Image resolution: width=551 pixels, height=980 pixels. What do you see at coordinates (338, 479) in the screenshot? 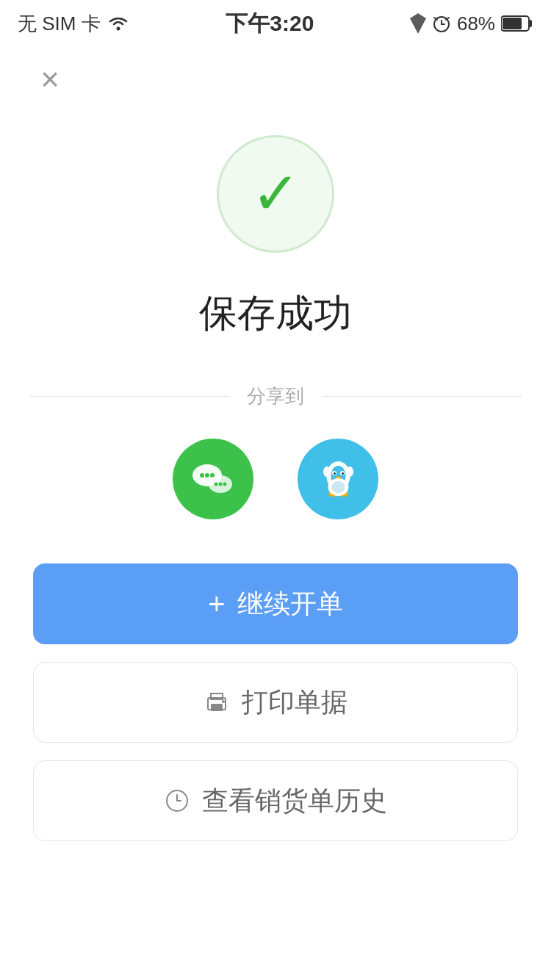
I see `qq-icon` at bounding box center [338, 479].